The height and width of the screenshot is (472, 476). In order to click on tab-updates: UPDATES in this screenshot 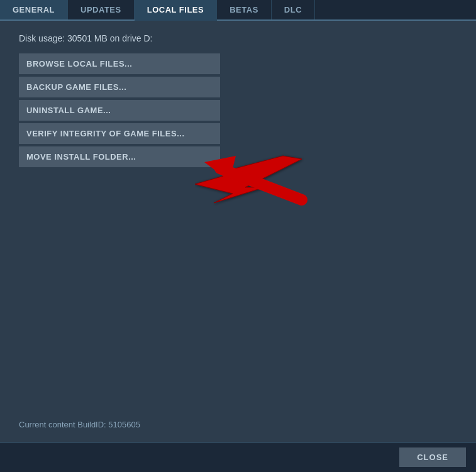, I will do `click(101, 10)`.